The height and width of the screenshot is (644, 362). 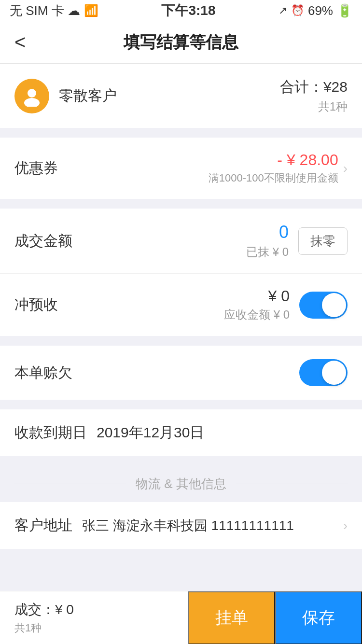 I want to click on battery-icon: 🔋, so click(x=345, y=11).